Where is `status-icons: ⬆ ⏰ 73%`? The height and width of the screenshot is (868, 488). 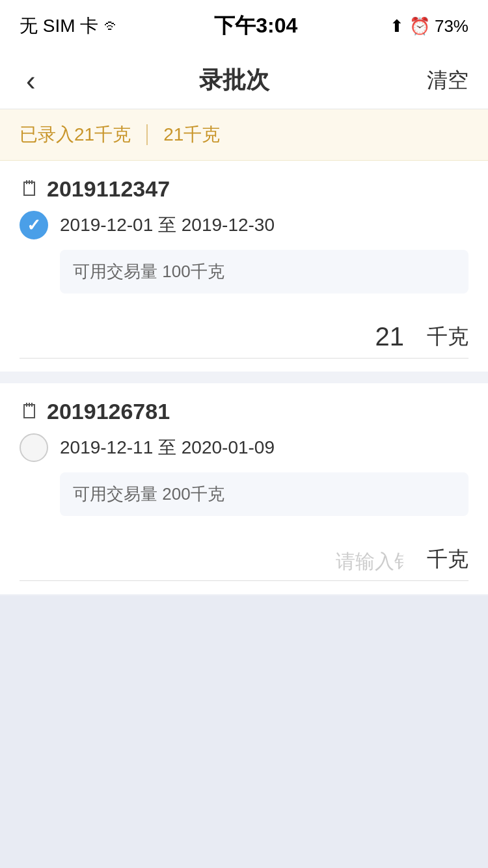 status-icons: ⬆ ⏰ 73% is located at coordinates (429, 26).